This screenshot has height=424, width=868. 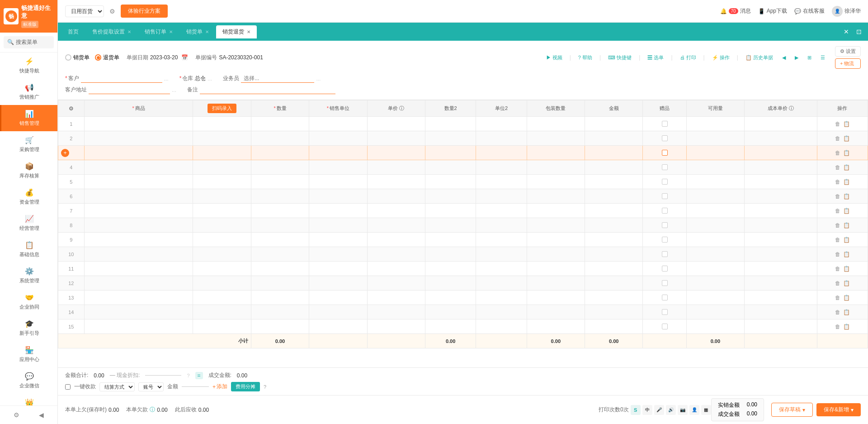 What do you see at coordinates (138, 138) in the screenshot?
I see `goods-cell` at bounding box center [138, 138].